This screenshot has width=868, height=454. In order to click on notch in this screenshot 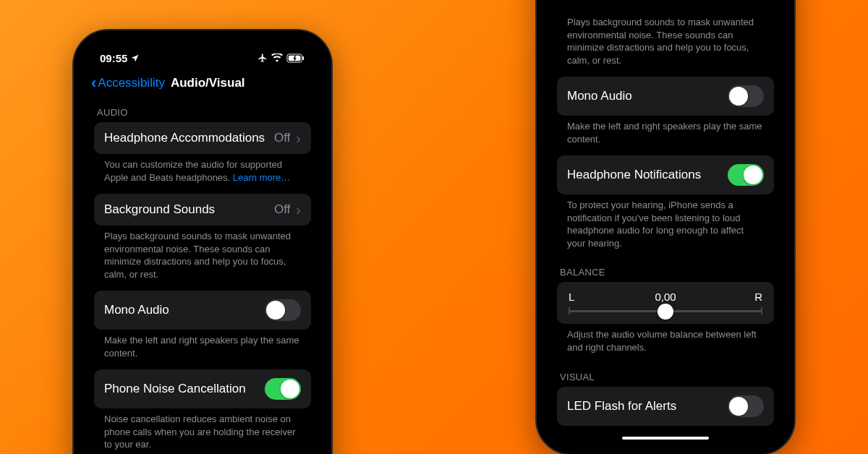, I will do `click(203, 50)`.